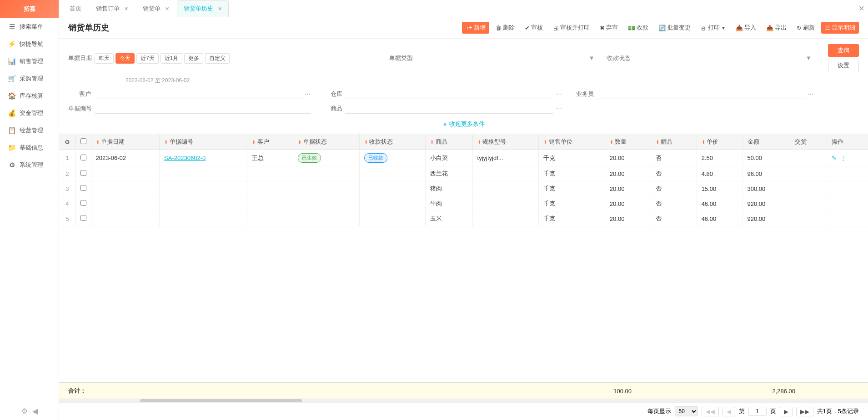 The width and height of the screenshot is (868, 420). Describe the element at coordinates (627, 142) in the screenshot. I see `col-quantity: ⬆ 数量` at that location.